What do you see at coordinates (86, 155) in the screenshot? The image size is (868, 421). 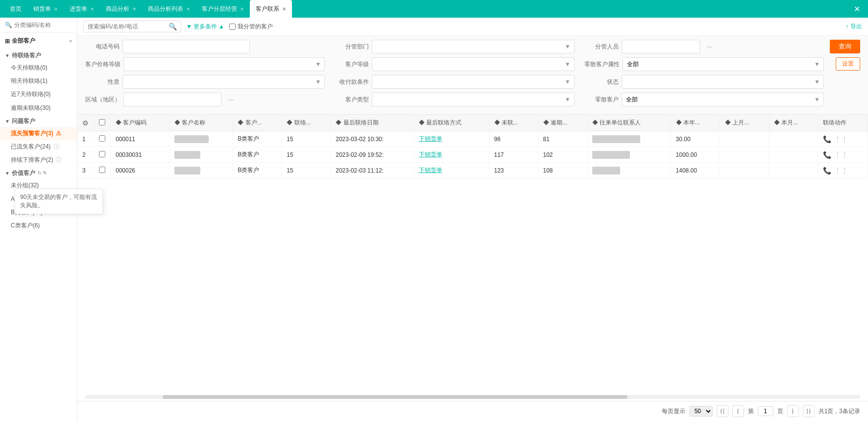 I see `cell-no: 2` at bounding box center [86, 155].